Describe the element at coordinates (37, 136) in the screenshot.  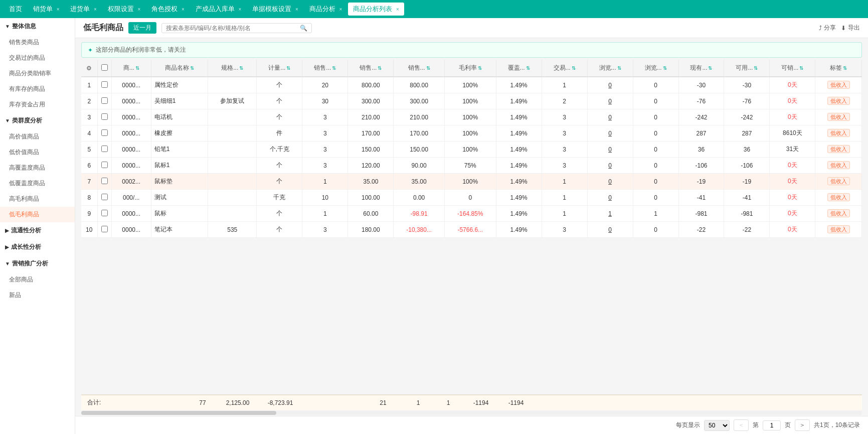
I see `sidebar-item-high-value: 高价值商品` at that location.